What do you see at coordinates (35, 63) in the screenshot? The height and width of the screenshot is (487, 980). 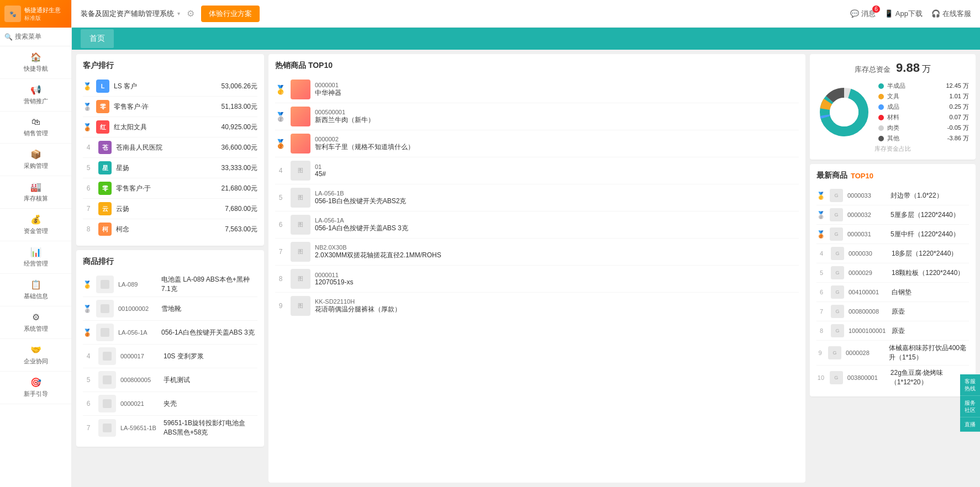 I see `sidebar-item-quick-nav: 🏠 快捷导航` at bounding box center [35, 63].